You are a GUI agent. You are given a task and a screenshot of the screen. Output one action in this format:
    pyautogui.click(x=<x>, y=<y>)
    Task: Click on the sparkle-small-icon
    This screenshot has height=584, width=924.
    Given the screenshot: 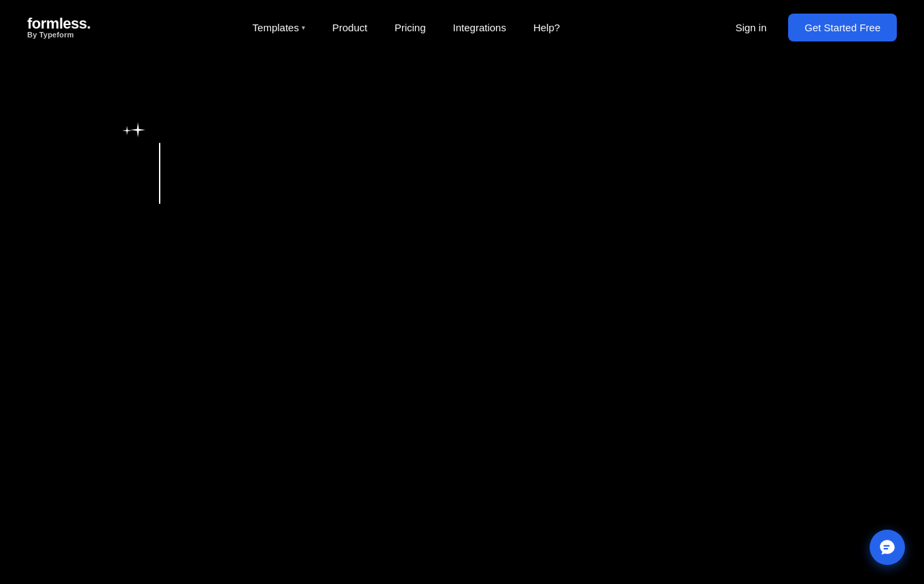 What is the action you would take?
    pyautogui.click(x=127, y=131)
    